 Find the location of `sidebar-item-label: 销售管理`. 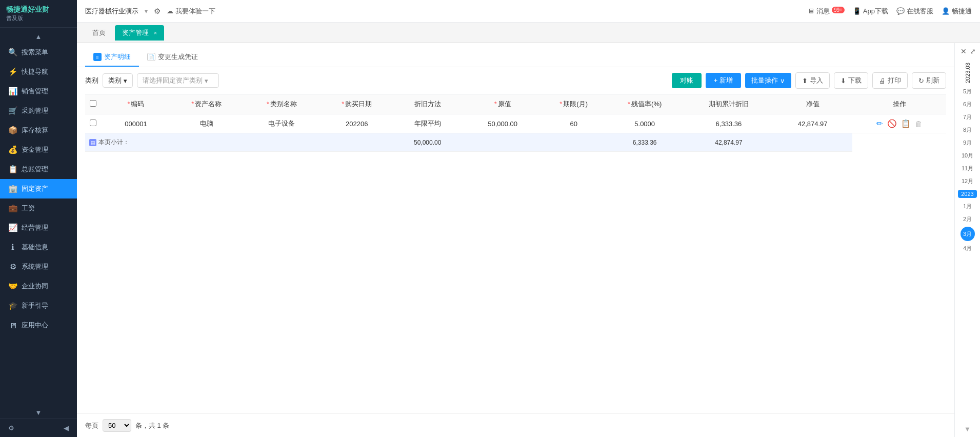

sidebar-item-label: 销售管理 is located at coordinates (35, 91).